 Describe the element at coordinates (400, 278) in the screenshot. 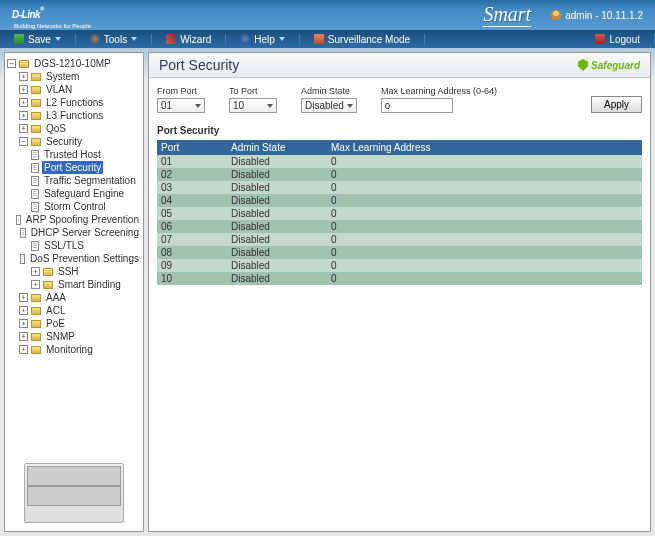

I see `table-row: 10Disabled0` at that location.